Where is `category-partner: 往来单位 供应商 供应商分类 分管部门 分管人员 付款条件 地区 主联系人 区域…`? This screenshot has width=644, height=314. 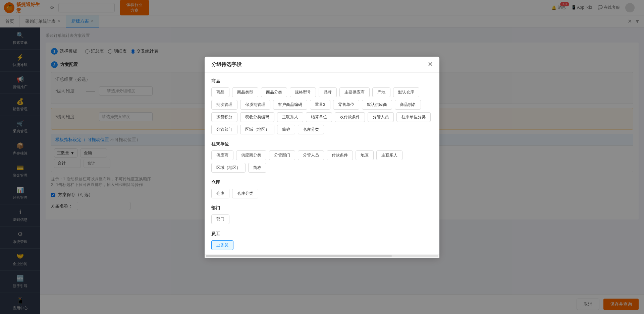 category-partner: 往来单位 供应商 供应商分类 分管部门 分管人员 付款条件 地区 主联系人 区域… is located at coordinates (322, 157).